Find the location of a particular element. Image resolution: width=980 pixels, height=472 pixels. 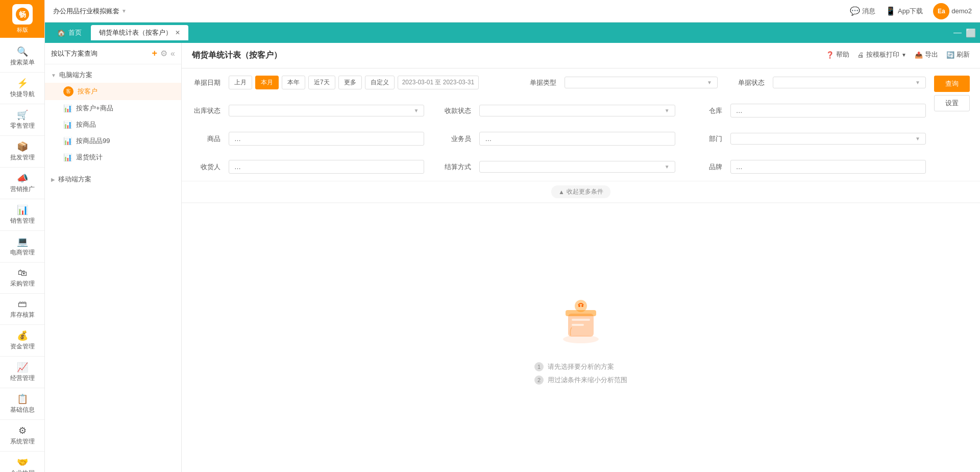

collapse-row: ▲ 收起更多条件 is located at coordinates (581, 192).